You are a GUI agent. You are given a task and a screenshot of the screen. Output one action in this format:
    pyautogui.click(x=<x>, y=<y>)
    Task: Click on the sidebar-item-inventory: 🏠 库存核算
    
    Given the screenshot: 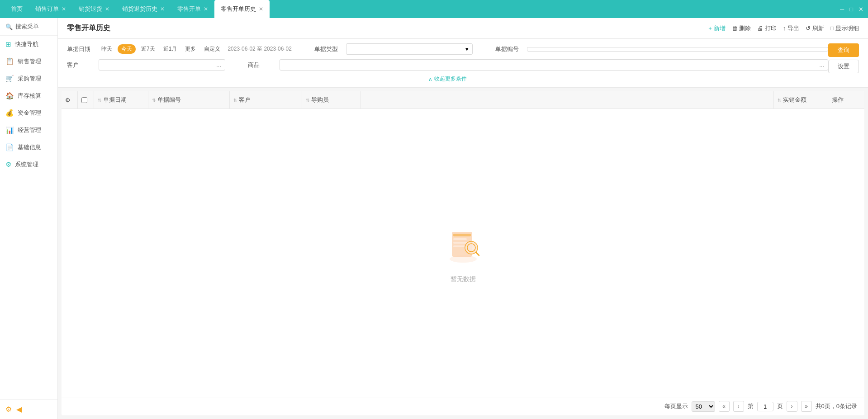 What is the action you would take?
    pyautogui.click(x=29, y=96)
    